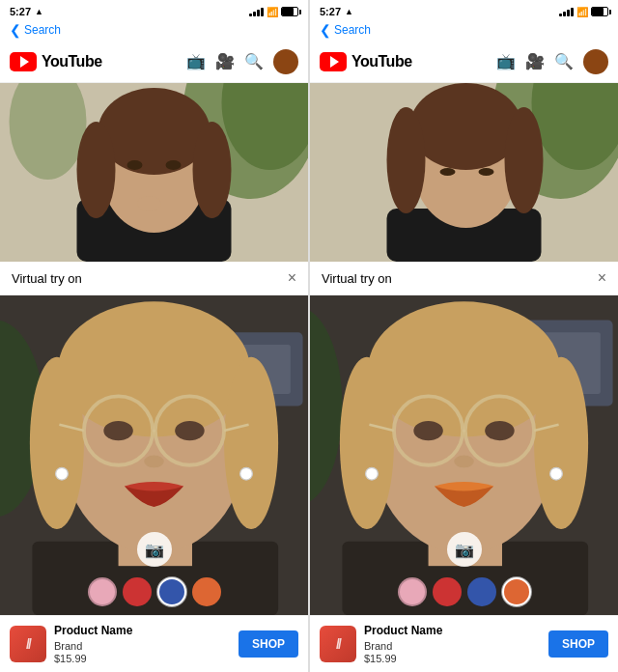  What do you see at coordinates (325, 30) in the screenshot?
I see `chevron-left-icon-right: ❮` at bounding box center [325, 30].